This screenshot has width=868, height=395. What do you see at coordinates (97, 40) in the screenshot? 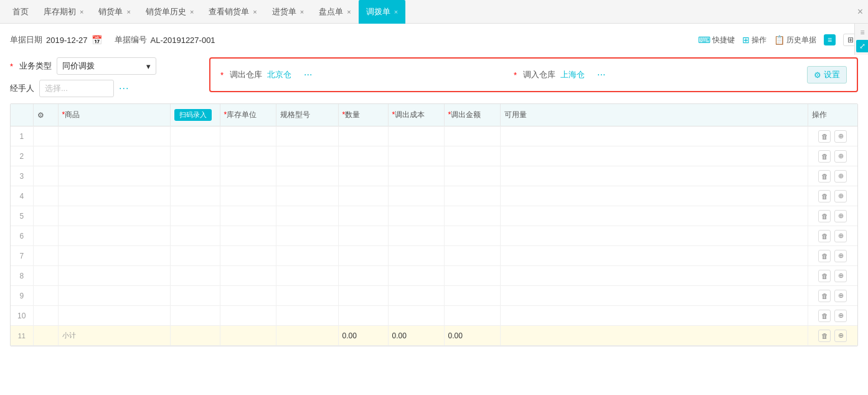
I see `calendar-icon: 📅` at bounding box center [97, 40].